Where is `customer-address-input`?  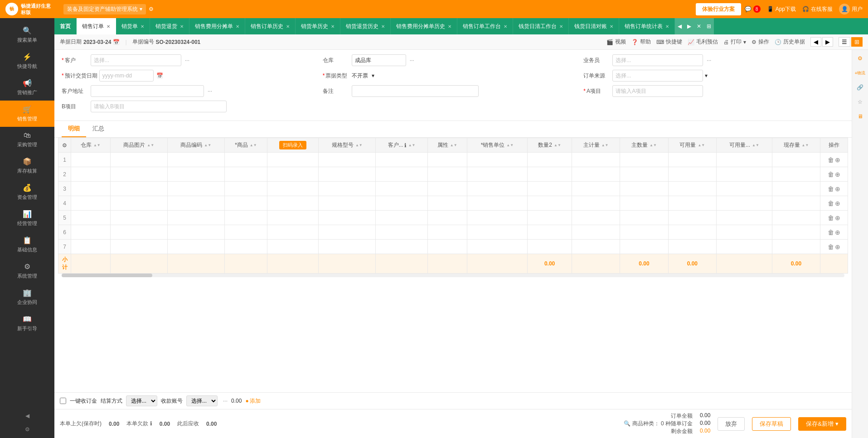
customer-address-input is located at coordinates (147, 91).